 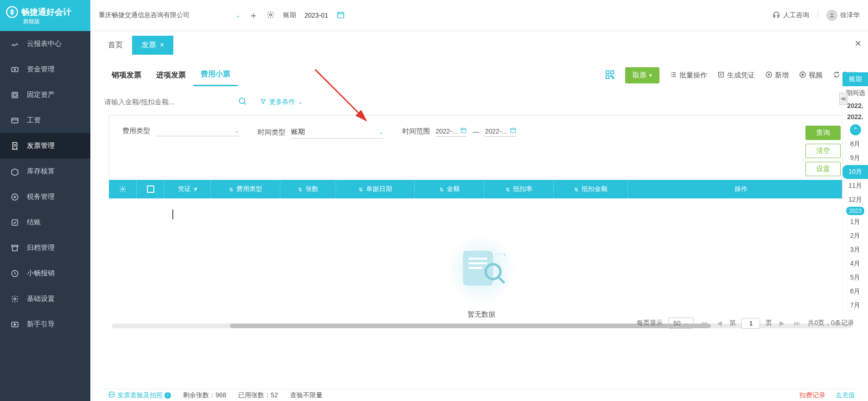 I want to click on col-deduct-amount: 抵扣金额, so click(x=591, y=189).